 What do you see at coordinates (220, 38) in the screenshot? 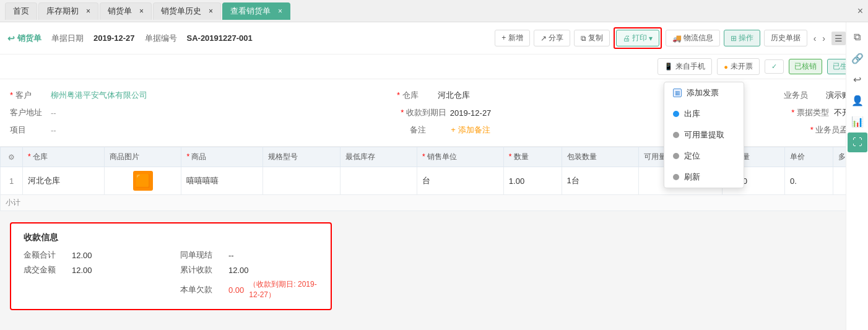
I see `number-value: SA-20191227-001` at bounding box center [220, 38].